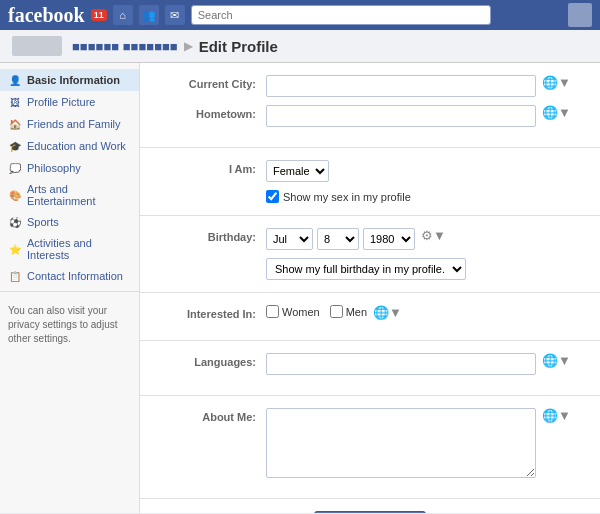 This screenshot has height=514, width=600. What do you see at coordinates (580, 15) in the screenshot?
I see `user-avatar-nav` at bounding box center [580, 15].